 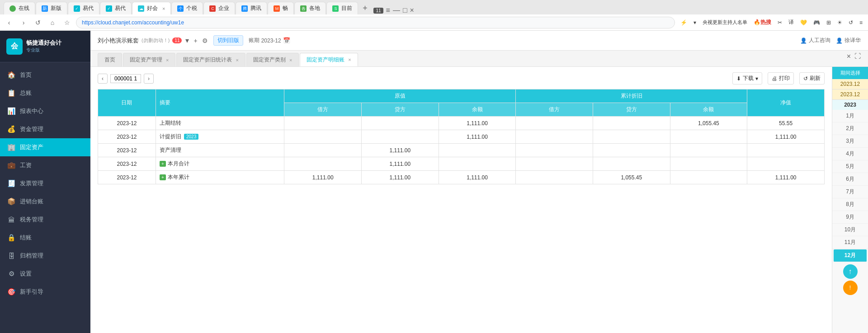 I want to click on settings-circle-icon: ⚙, so click(x=205, y=41).